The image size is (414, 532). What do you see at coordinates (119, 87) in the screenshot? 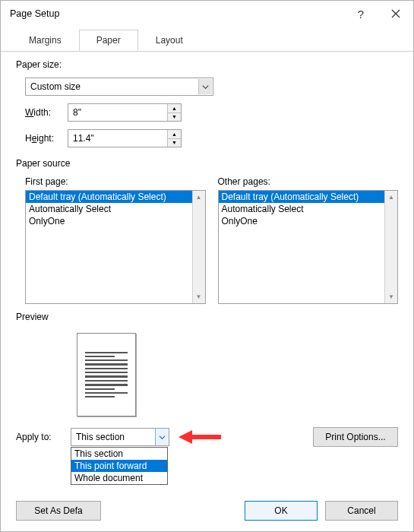
I see `paper-size-select: Custom size` at bounding box center [119, 87].